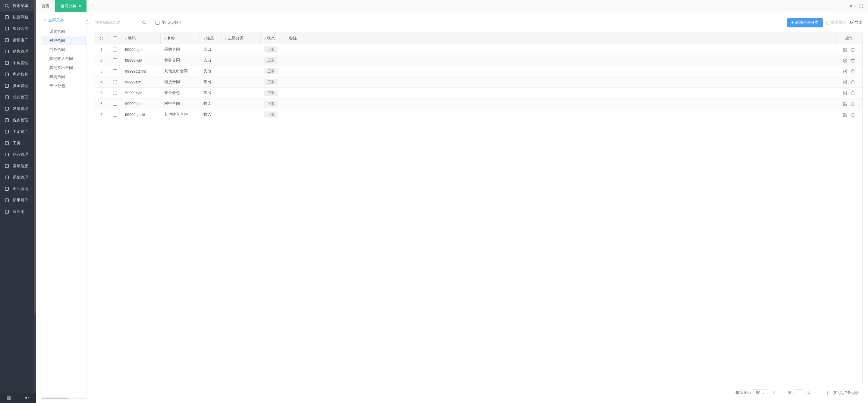  I want to click on category-item-0: 采购合同, so click(64, 32).